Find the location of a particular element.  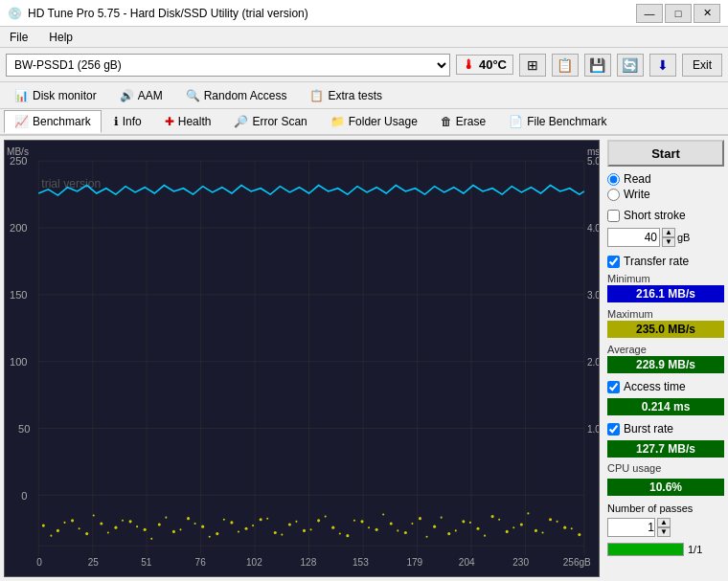

tab-disk-monitor: 📊 Disk monitor is located at coordinates (56, 96).